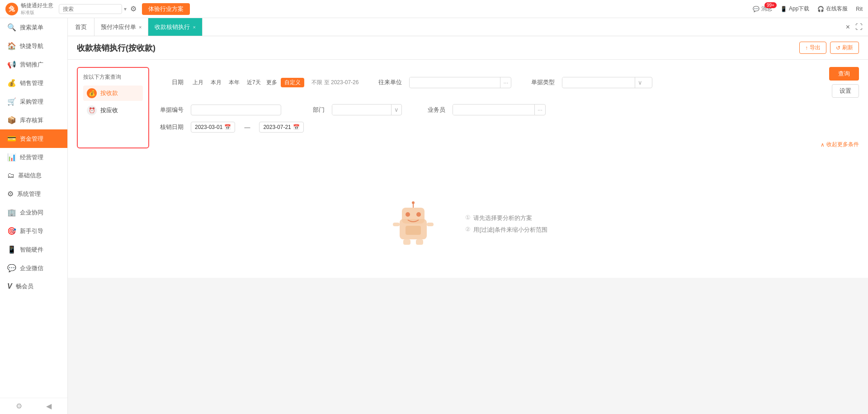  I want to click on sidebar-item-purchase: 🛒 采购管理, so click(33, 101).